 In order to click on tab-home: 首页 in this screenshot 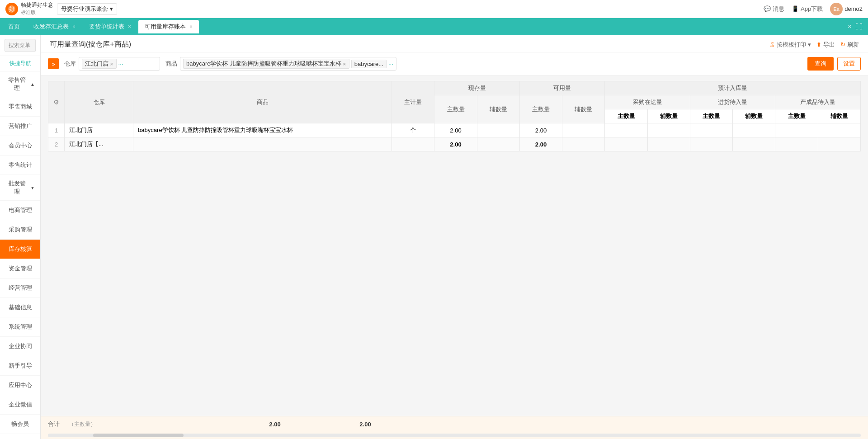, I will do `click(14, 27)`.